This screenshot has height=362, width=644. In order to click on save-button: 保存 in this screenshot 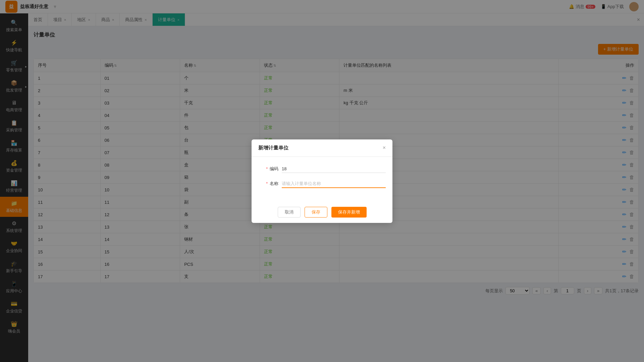, I will do `click(316, 212)`.